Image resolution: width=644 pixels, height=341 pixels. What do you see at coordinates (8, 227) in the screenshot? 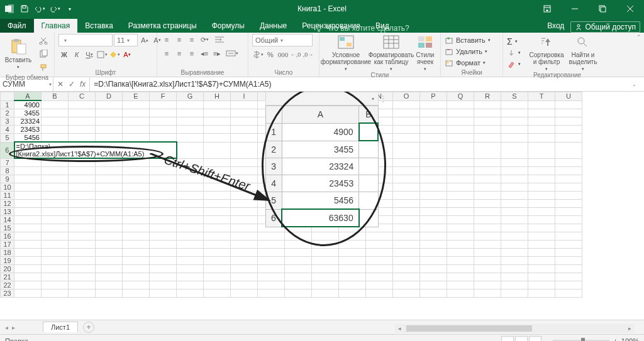
I see `row-header: 15` at bounding box center [8, 227].